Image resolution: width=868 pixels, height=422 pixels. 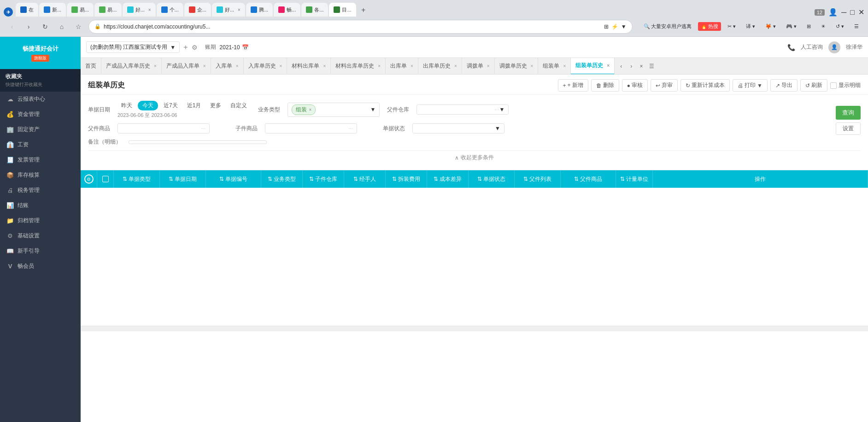 What do you see at coordinates (641, 66) in the screenshot?
I see `tabs-close-btn: ×` at bounding box center [641, 66].